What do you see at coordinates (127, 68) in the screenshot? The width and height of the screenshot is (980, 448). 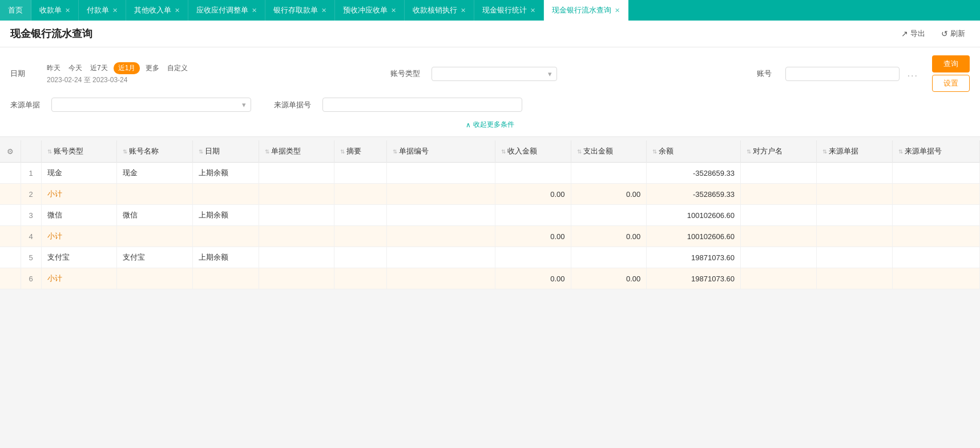 I see `date-btn-近1月: 近1月` at bounding box center [127, 68].